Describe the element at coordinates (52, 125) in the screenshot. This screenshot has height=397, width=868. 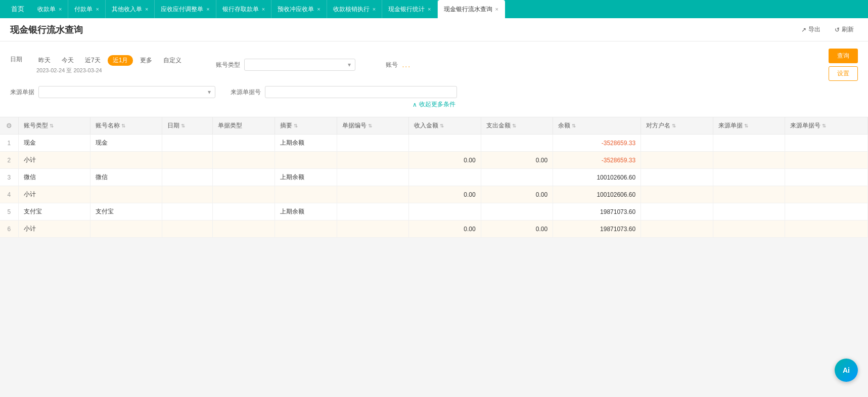
I see `sort-icon-account-type: ⇅` at that location.